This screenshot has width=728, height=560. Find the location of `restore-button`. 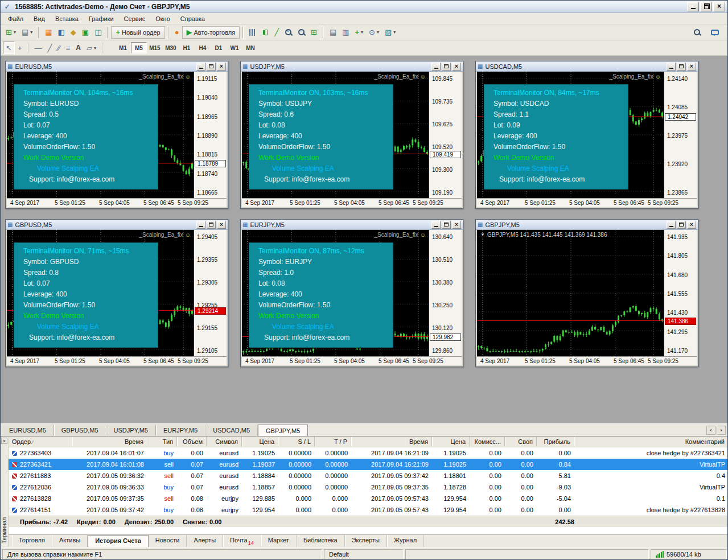

restore-button is located at coordinates (706, 7).